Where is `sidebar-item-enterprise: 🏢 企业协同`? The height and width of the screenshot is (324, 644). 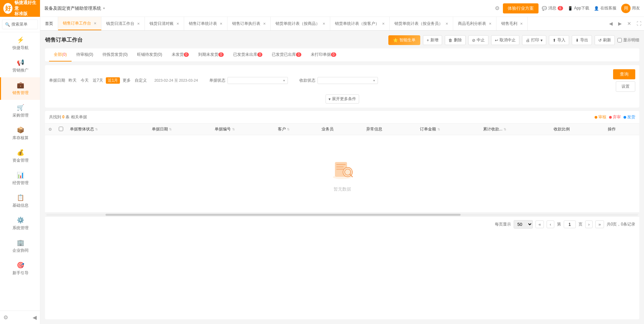
sidebar-item-enterprise: 🏢 企业协同 is located at coordinates (20, 246).